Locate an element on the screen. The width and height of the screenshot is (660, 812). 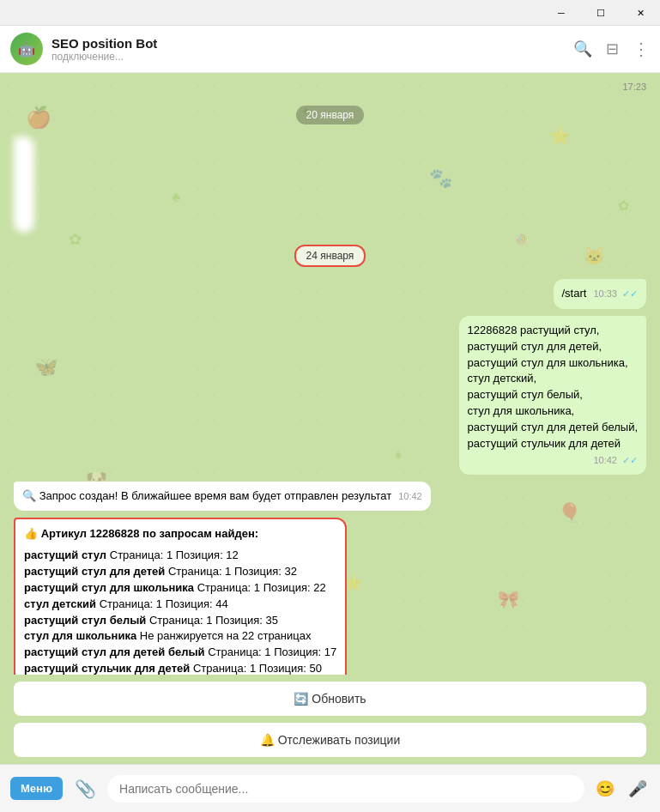
page-4: Страница: 1 Позиция: 44 is located at coordinates (164, 604).